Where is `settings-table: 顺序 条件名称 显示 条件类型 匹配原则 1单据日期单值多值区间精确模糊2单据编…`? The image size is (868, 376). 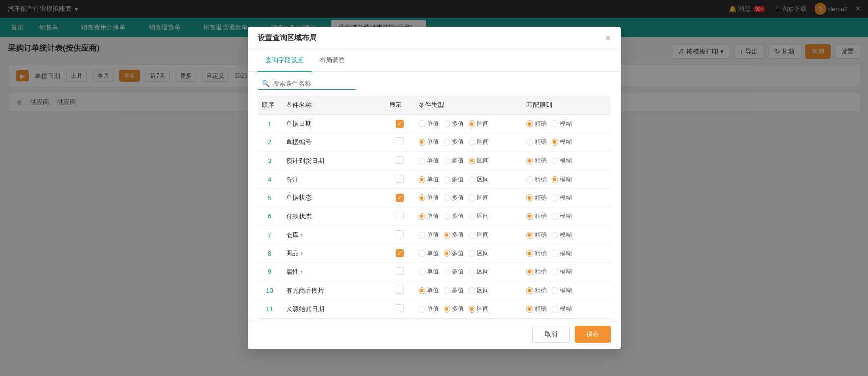
settings-table: 顺序 条件名称 显示 条件类型 匹配原则 1单据日期单值多值区间精确模糊2单据编… is located at coordinates (434, 107).